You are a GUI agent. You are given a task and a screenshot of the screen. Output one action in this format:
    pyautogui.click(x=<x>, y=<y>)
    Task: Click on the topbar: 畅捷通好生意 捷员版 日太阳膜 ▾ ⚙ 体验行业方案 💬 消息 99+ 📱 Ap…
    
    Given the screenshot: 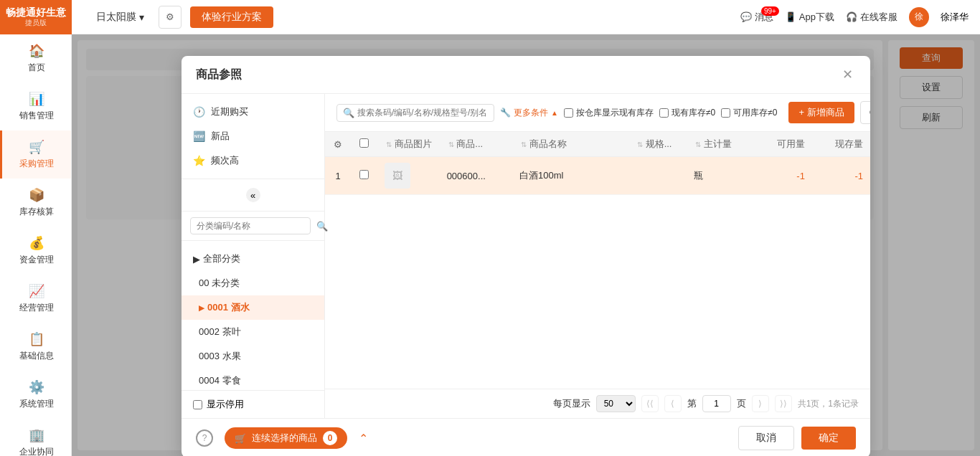 What is the action you would take?
    pyautogui.click(x=490, y=17)
    